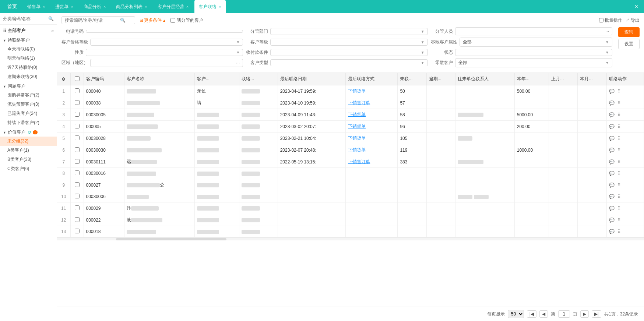  What do you see at coordinates (28, 68) in the screenshot?
I see `sidebar-item-7days: 近7天待联络(0)` at bounding box center [28, 68].